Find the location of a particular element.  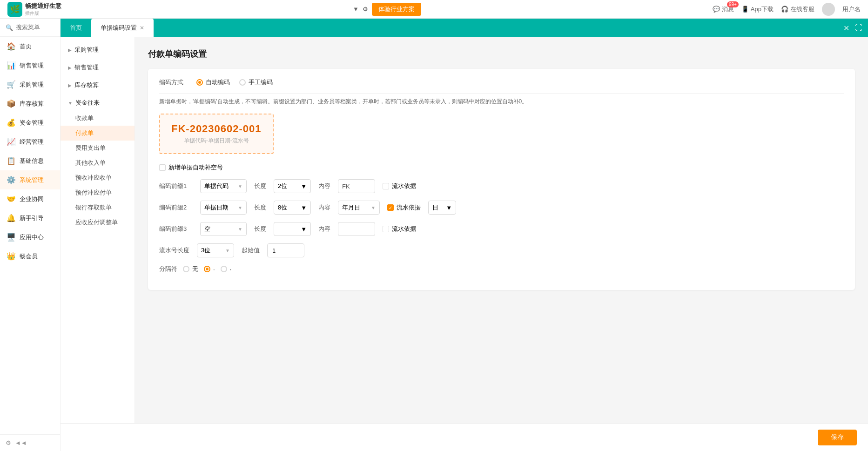

manual-encoding-radio is located at coordinates (242, 82).